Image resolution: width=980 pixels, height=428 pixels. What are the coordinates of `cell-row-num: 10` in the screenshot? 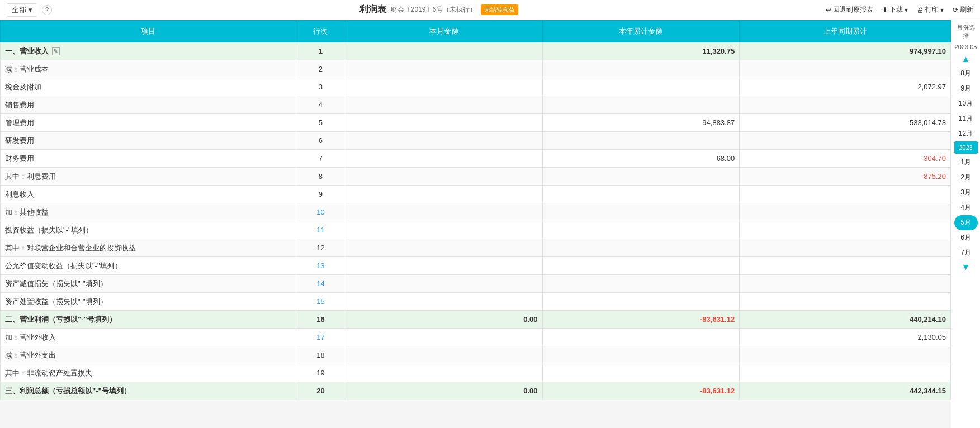 It's located at (320, 212).